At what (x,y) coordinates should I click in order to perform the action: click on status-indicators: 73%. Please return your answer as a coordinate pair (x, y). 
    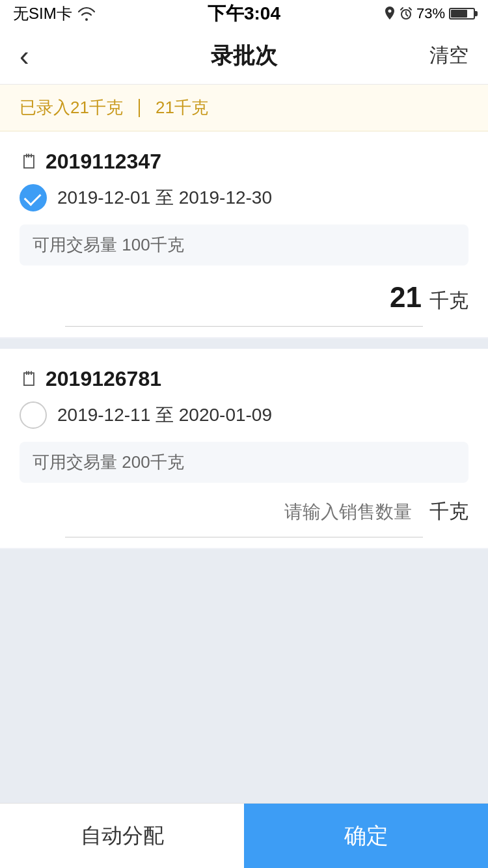
    Looking at the image, I should click on (429, 14).